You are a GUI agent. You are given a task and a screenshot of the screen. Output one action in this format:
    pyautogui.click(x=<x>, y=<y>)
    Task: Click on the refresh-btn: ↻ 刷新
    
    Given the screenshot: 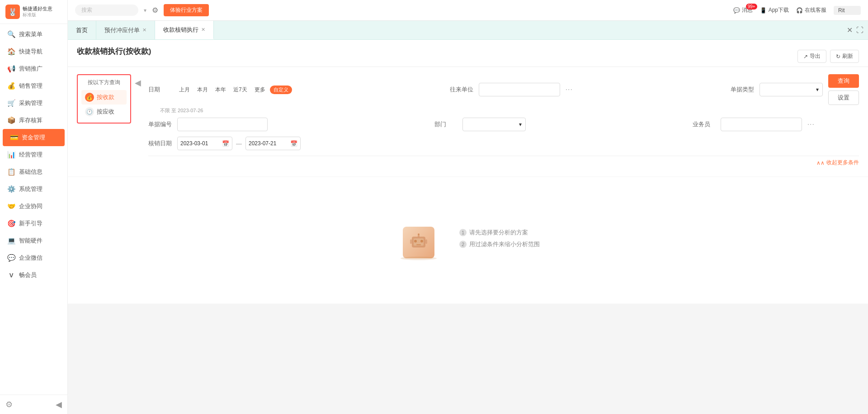 What is the action you would take?
    pyautogui.click(x=844, y=56)
    